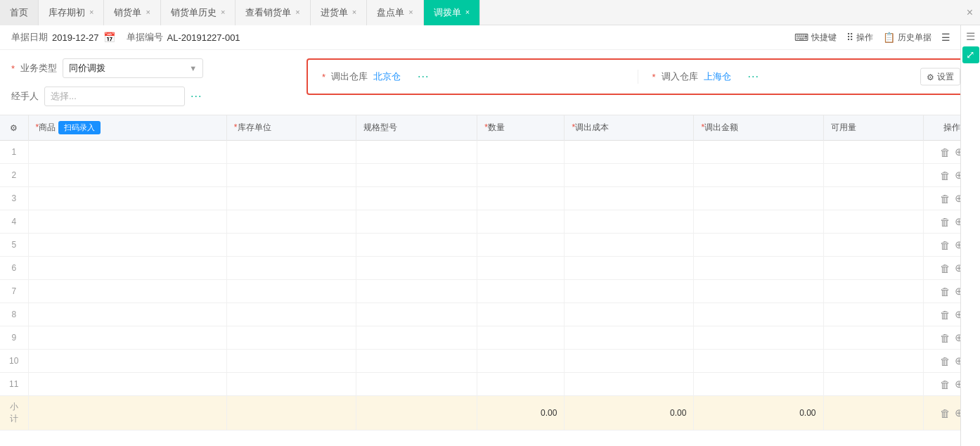  Describe the element at coordinates (395, 13) in the screenshot. I see `tab-inventory-check: 盘点单 ×` at that location.